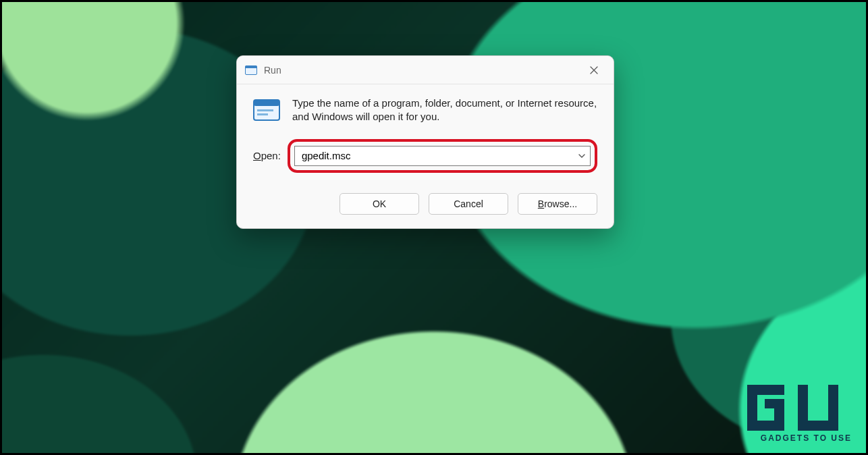 Image resolution: width=868 pixels, height=455 pixels. Describe the element at coordinates (798, 410) in the screenshot. I see `watermark: GADGETS TO USE` at that location.